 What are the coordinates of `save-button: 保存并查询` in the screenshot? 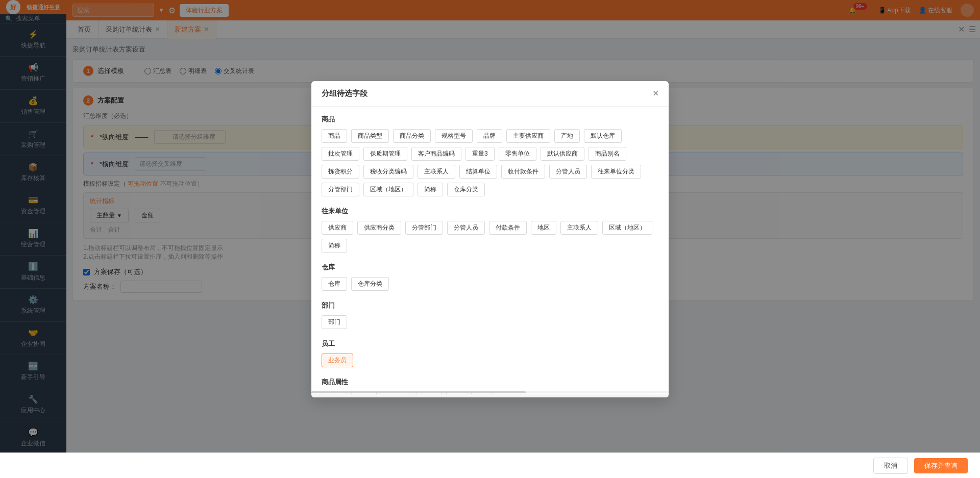 It's located at (941, 466).